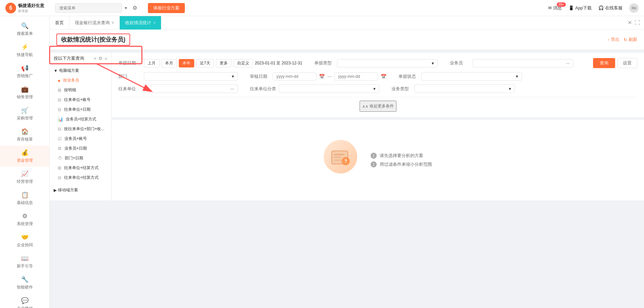  What do you see at coordinates (608, 40) in the screenshot?
I see `export-icon: ↑` at bounding box center [608, 40].